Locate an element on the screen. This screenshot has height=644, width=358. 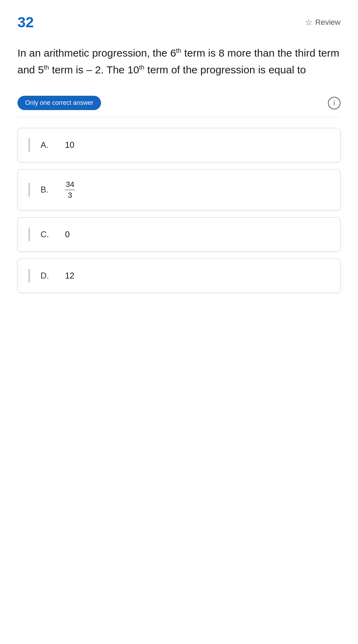
fraction-numerator-b: 34 is located at coordinates (70, 185).